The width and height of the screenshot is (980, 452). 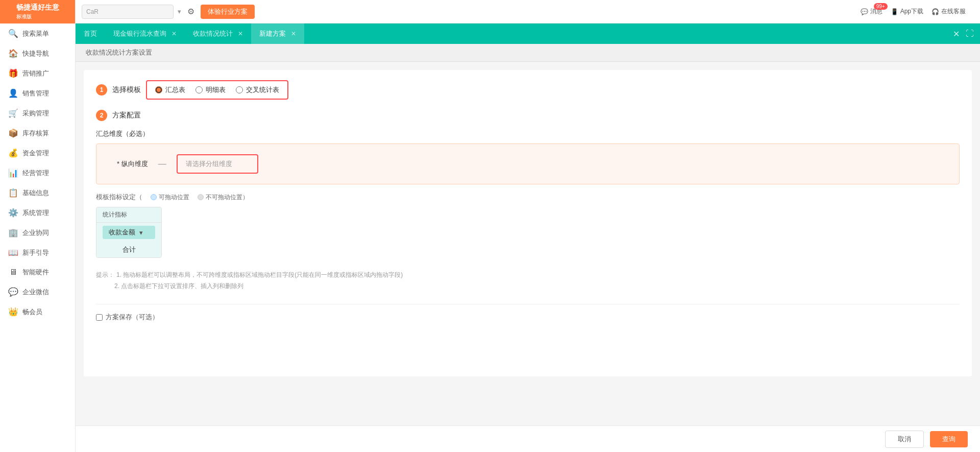 I want to click on sidebar-label-guide: 新手引导, so click(x=36, y=253).